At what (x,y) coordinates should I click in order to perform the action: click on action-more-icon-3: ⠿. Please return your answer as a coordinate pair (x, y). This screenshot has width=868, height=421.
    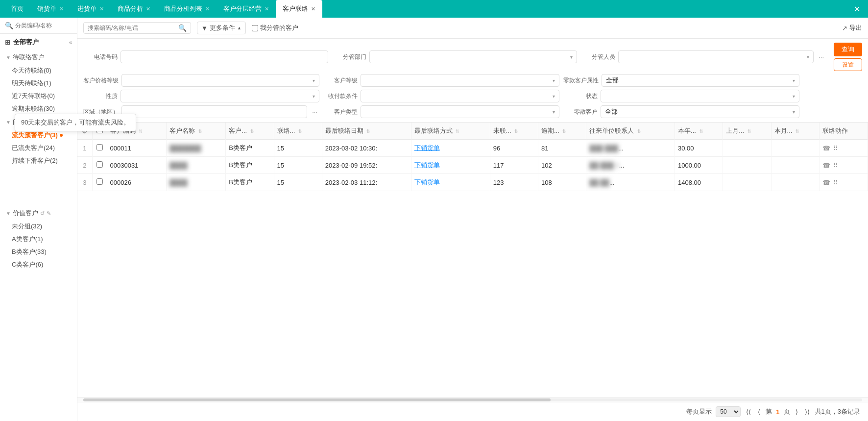
    Looking at the image, I should click on (836, 182).